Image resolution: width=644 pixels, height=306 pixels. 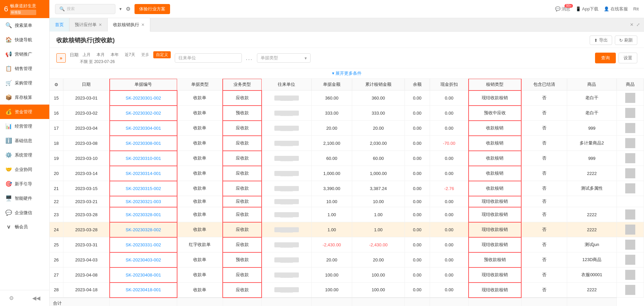 I want to click on doc-no-link: SK-20230403-002, so click(x=143, y=260).